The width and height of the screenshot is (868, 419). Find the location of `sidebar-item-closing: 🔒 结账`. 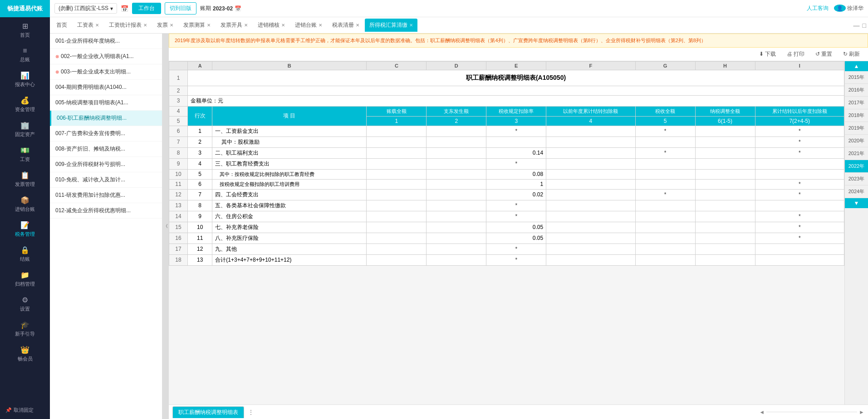

sidebar-item-closing: 🔒 结账 is located at coordinates (25, 254).